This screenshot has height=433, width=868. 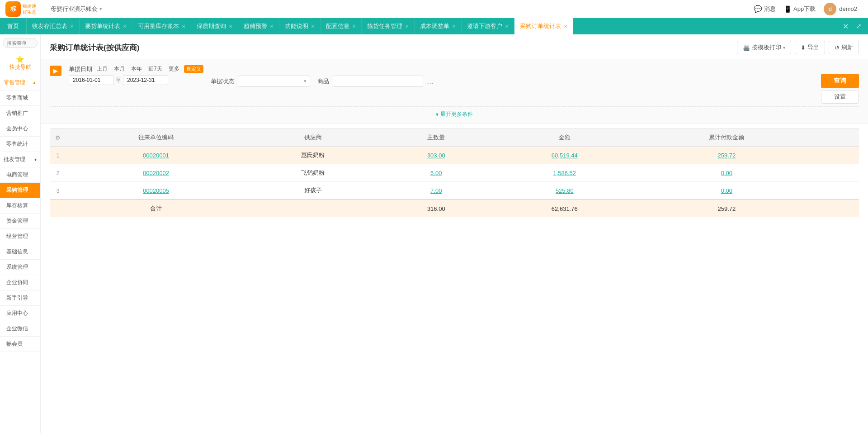 I want to click on app-download-button: 📱 App下载, so click(x=800, y=9).